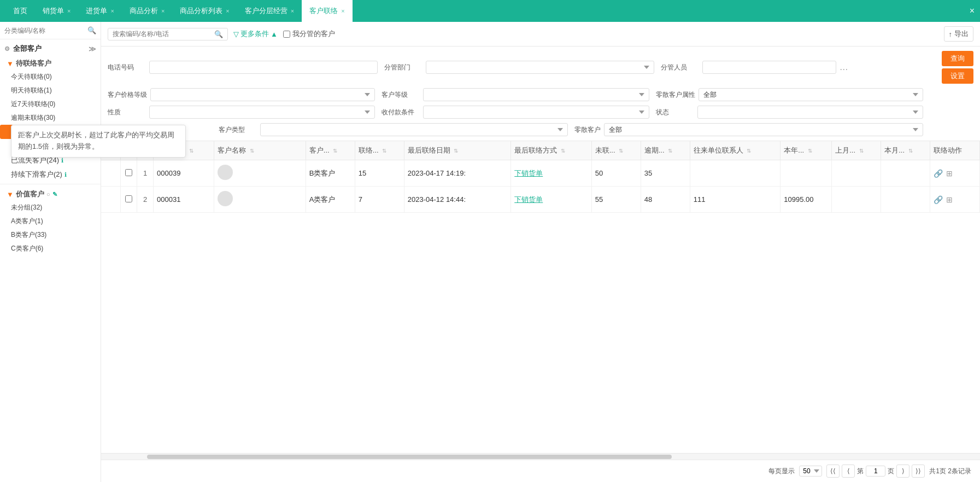 This screenshot has width=980, height=482. What do you see at coordinates (50, 91) in the screenshot?
I see `sidebar-item-tomorrow: 明天待联络(1)` at bounding box center [50, 91].